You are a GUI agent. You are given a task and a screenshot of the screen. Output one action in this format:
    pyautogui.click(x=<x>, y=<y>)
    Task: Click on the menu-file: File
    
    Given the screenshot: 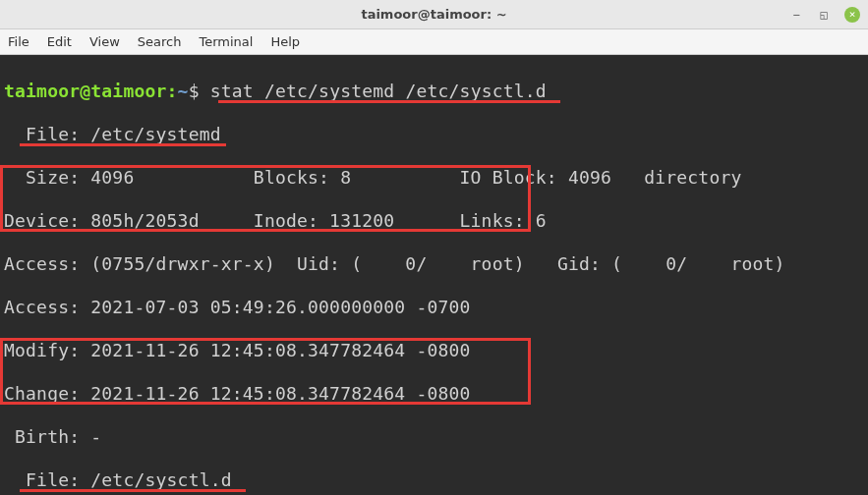 What is the action you would take?
    pyautogui.click(x=19, y=41)
    